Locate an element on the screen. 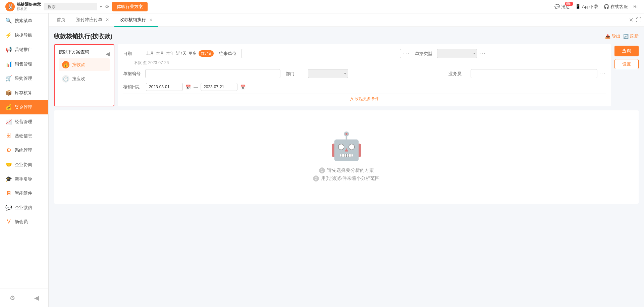  sidebar-item-基础信息: 🗄基础信息 is located at coordinates (24, 136).